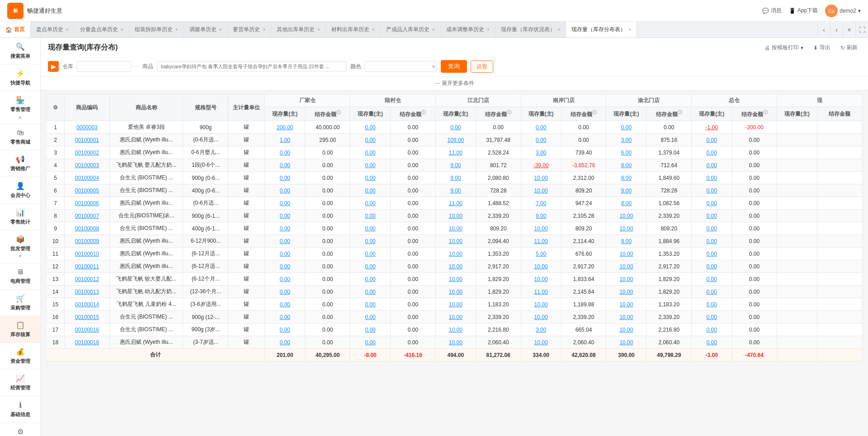 The width and height of the screenshot is (868, 436). What do you see at coordinates (56, 216) in the screenshot?
I see `cell-seq: 8` at bounding box center [56, 216].